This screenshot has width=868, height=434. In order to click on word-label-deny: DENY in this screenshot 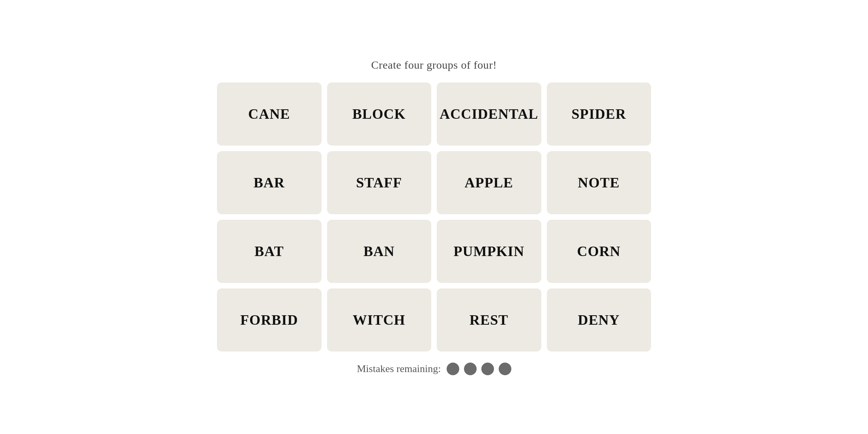, I will do `click(599, 320)`.